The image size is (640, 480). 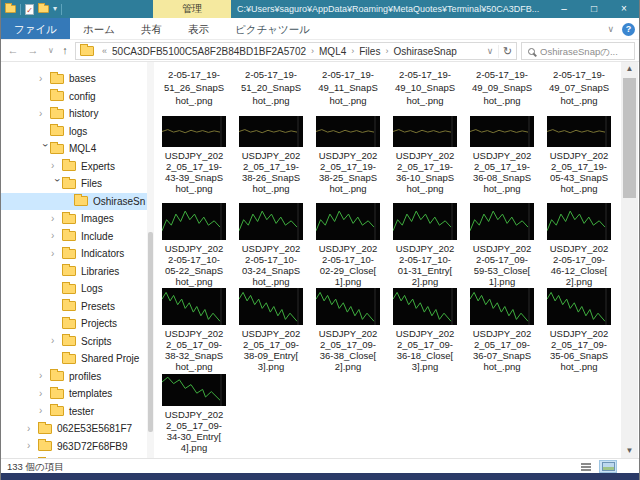 What do you see at coordinates (271, 155) in the screenshot?
I see `file-item: USDJPY_2022_05_17_19-38-26_SnapShot_.png` at bounding box center [271, 155].